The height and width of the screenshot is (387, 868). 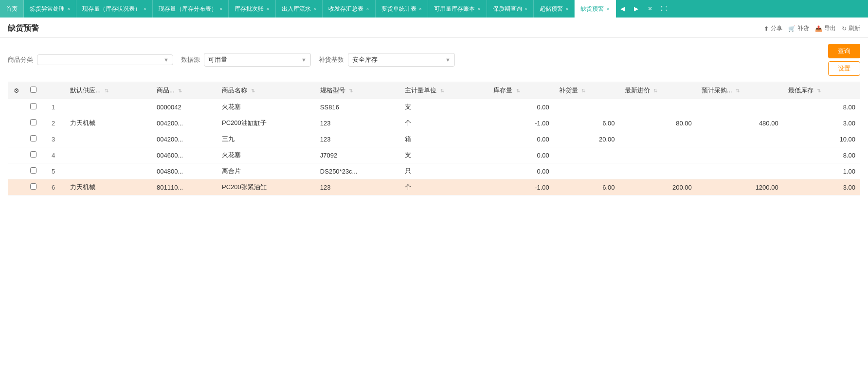 I want to click on table-row: 3 004200... 三九 123 箱 0.00 20.00 10.00, so click(x=434, y=139).